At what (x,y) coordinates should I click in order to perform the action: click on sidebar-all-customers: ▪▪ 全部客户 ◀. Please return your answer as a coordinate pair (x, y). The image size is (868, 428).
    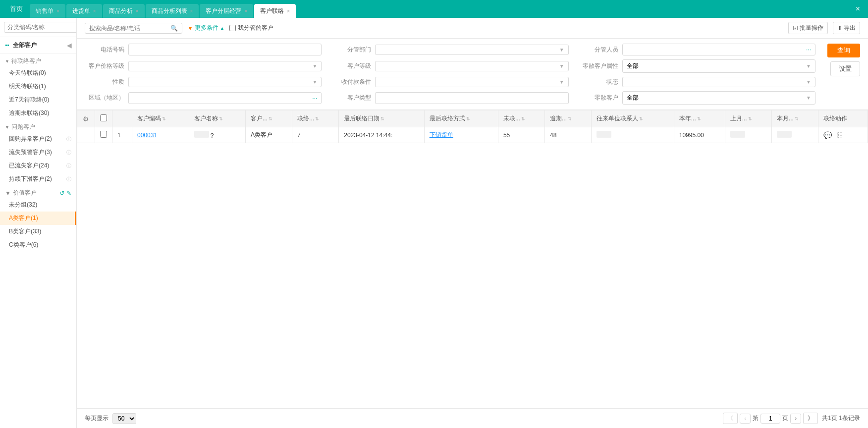
    Looking at the image, I should click on (38, 46).